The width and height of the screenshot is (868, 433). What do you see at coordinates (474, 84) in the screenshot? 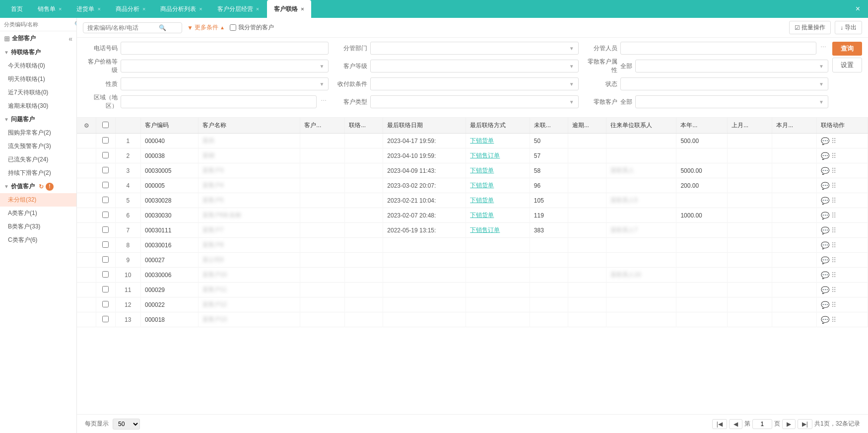
I see `payment-select: ▼` at bounding box center [474, 84].